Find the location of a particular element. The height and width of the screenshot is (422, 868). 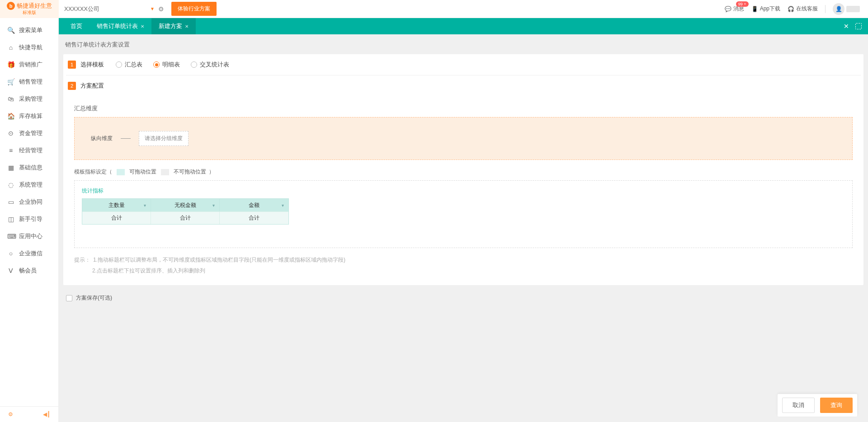

metric-header-label: 无税金额 is located at coordinates (185, 205).